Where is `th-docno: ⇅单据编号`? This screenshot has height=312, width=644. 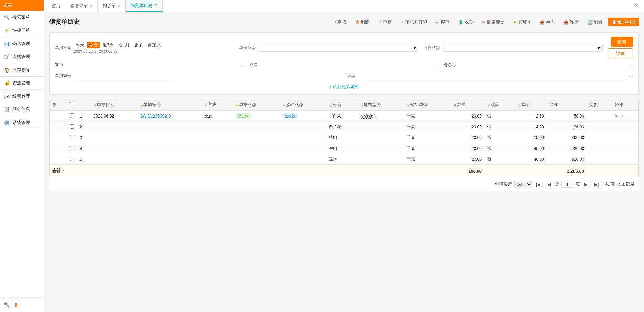 th-docno: ⇅单据编号 is located at coordinates (169, 105).